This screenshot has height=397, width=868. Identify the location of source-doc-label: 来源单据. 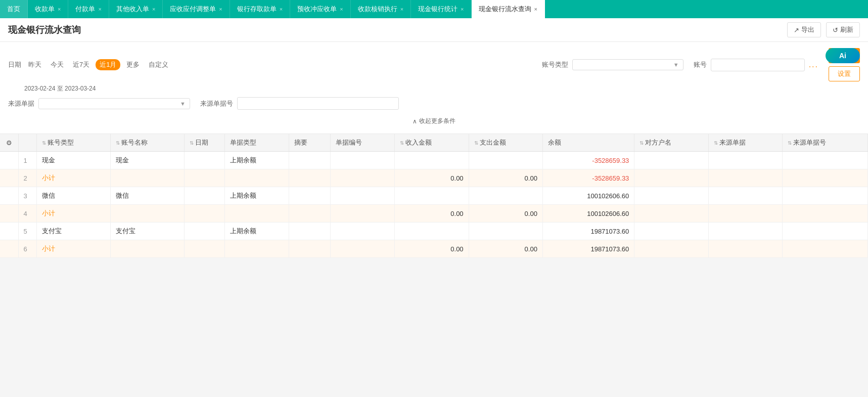
(21, 104).